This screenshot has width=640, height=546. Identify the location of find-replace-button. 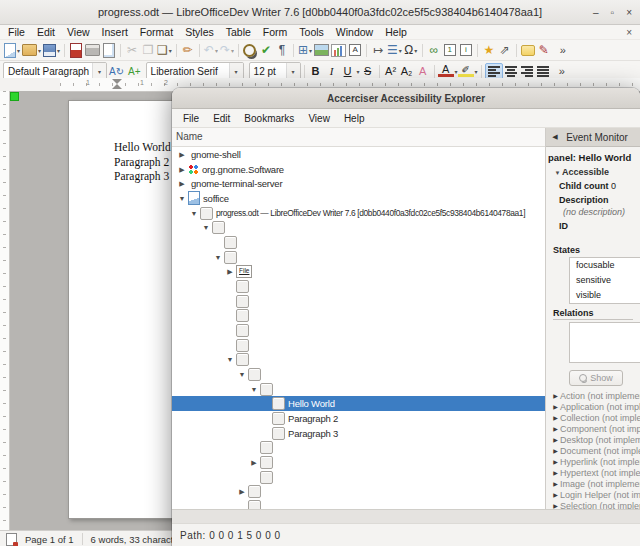
(250, 50).